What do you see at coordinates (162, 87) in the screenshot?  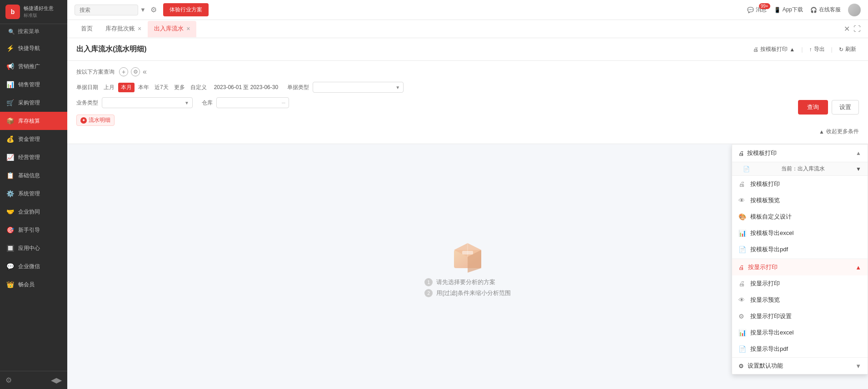 I see `date-btn-7days: 近7天` at bounding box center [162, 87].